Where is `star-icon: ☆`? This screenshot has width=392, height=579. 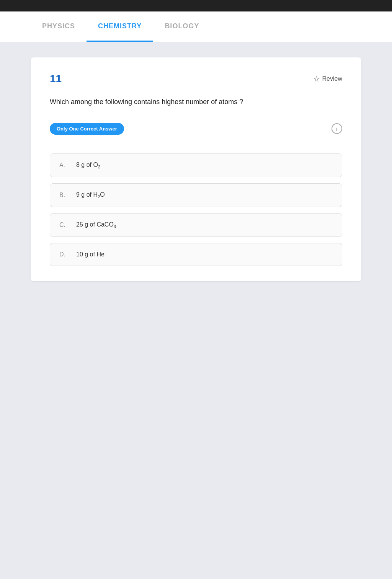
star-icon: ☆ is located at coordinates (317, 79).